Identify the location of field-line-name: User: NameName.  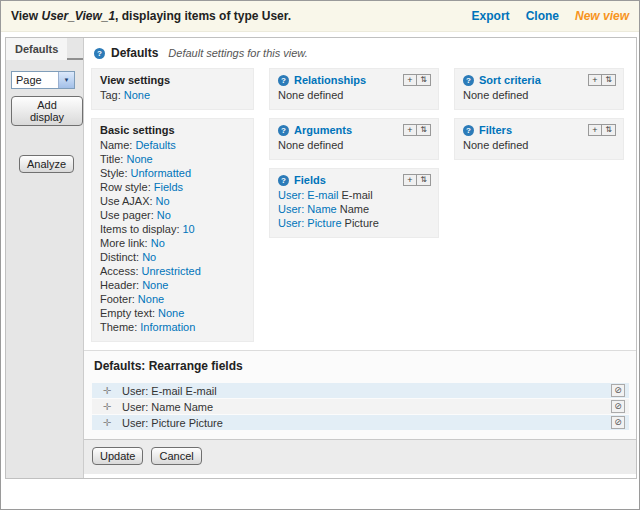
(354, 209).